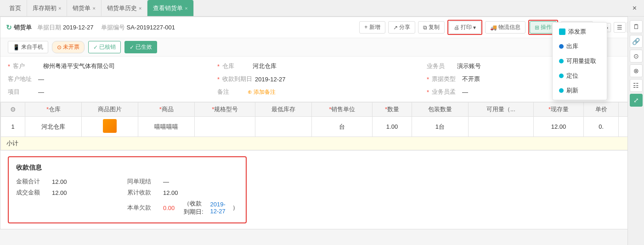 The width and height of the screenshot is (644, 245). Describe the element at coordinates (141, 47) in the screenshot. I see `effective-button: ✓ 已生效` at that location.